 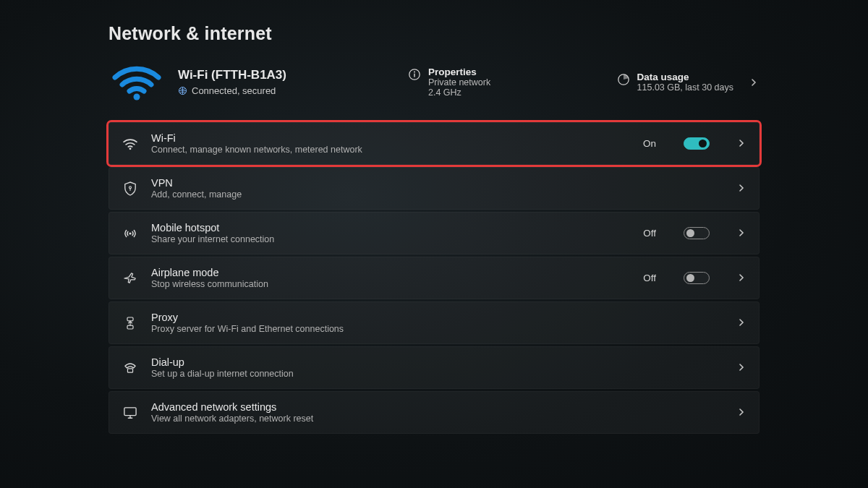 I want to click on item-title: Airplane mode, so click(x=391, y=273).